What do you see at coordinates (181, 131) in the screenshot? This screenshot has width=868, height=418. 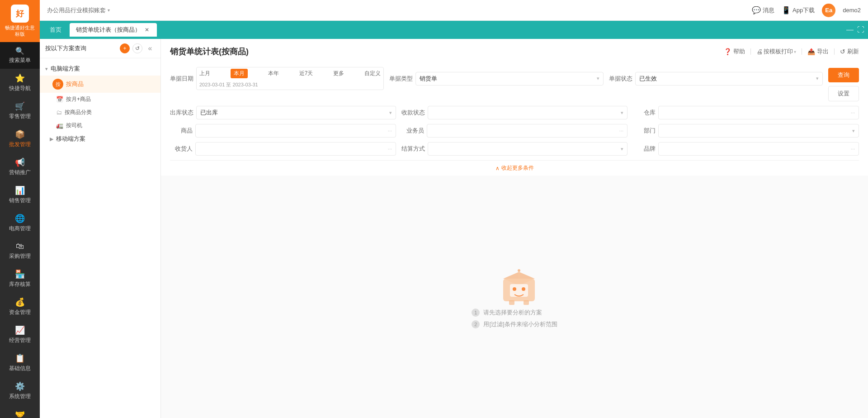 I see `product-label: 商品` at bounding box center [181, 131].